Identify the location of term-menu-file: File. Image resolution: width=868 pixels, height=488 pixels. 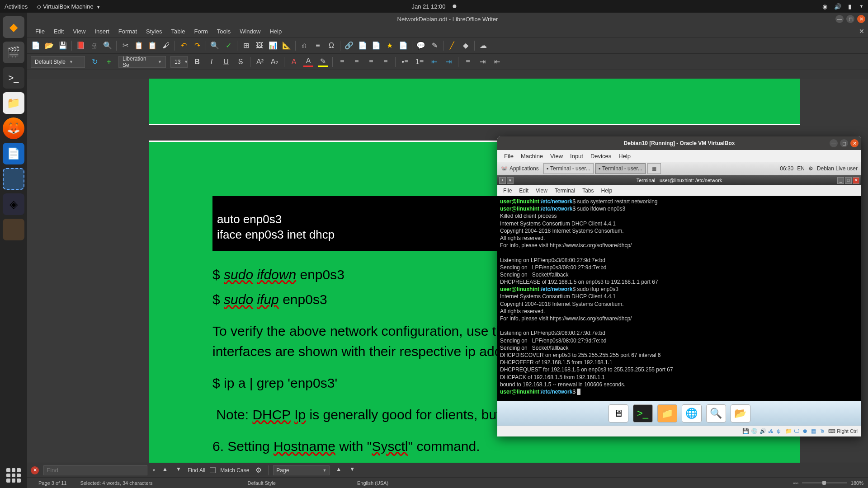
(507, 191).